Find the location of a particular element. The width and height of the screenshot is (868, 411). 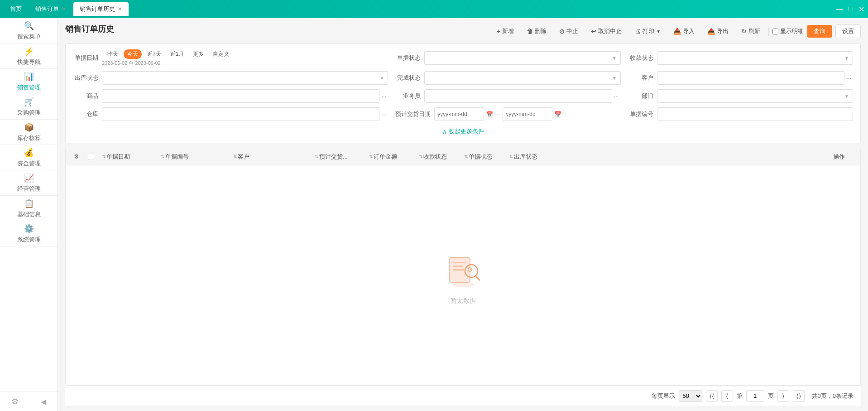

yesterday-btn: 昨天 is located at coordinates (113, 54).